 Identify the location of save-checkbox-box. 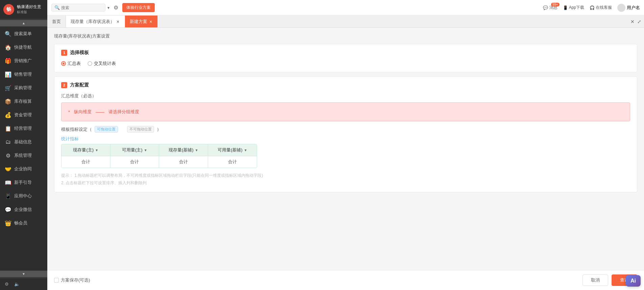
(56, 280).